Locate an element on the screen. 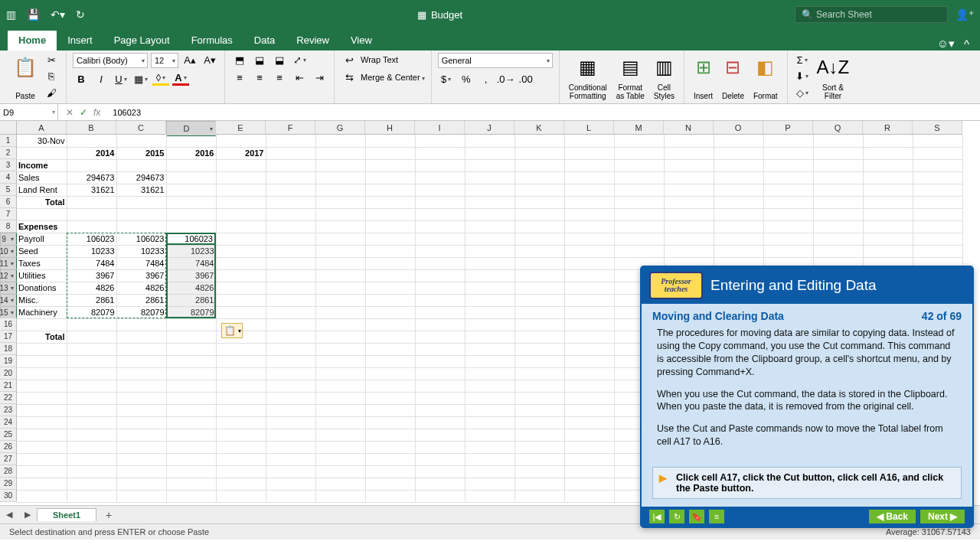 The width and height of the screenshot is (980, 551). cell-J29 is located at coordinates (490, 484).